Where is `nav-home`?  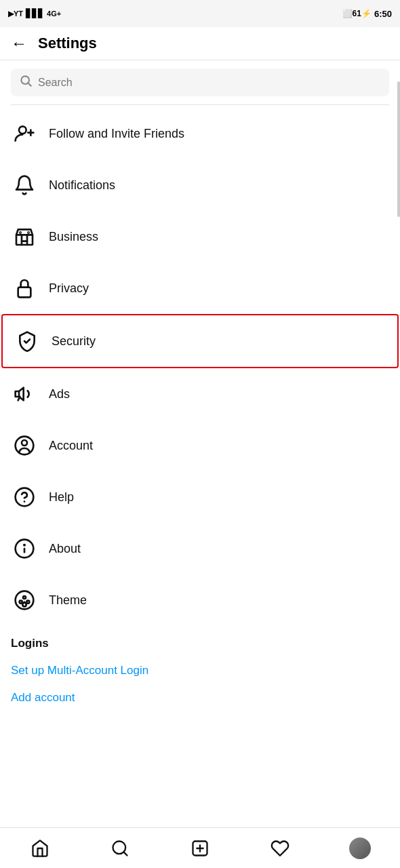
nav-home is located at coordinates (40, 848).